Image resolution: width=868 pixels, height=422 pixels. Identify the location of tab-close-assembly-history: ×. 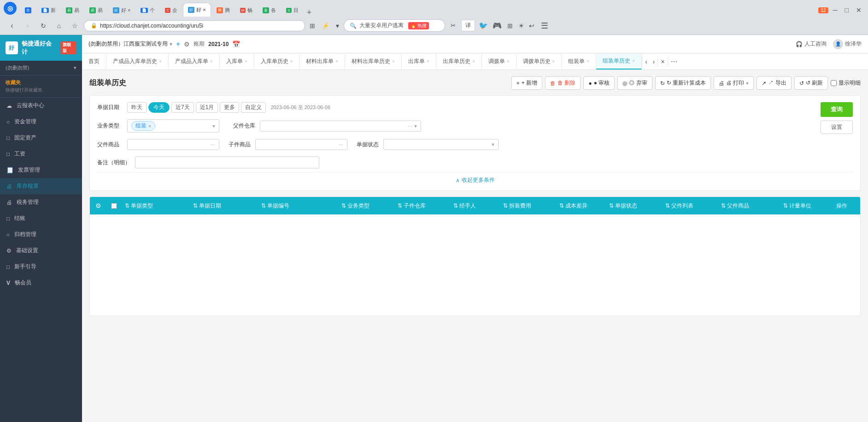
(554, 62).